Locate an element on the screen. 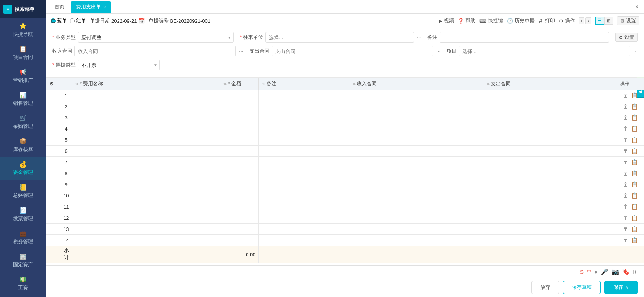 The height and width of the screenshot is (297, 644). save-button: 保存 ∧ is located at coordinates (621, 287).